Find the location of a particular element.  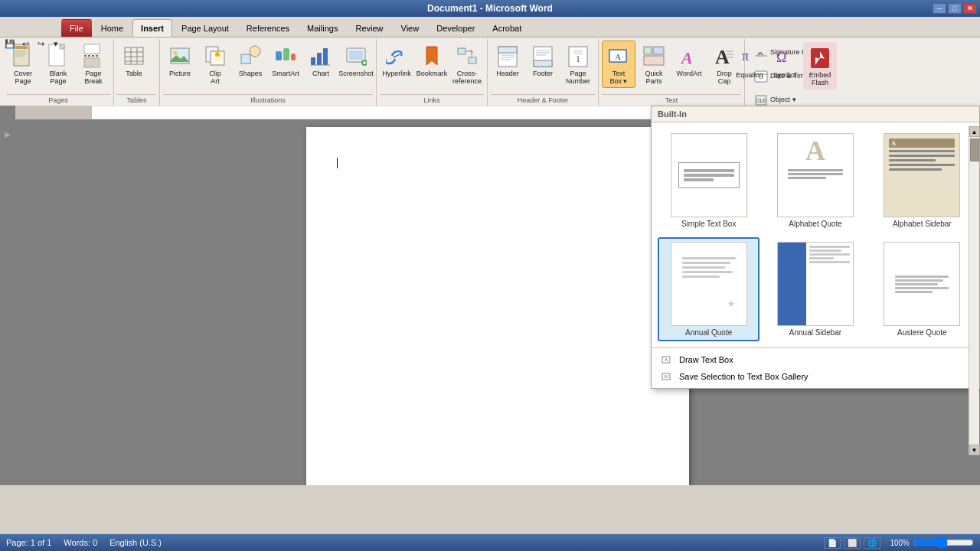

page-break-button: PageBreak is located at coordinates (93, 64).